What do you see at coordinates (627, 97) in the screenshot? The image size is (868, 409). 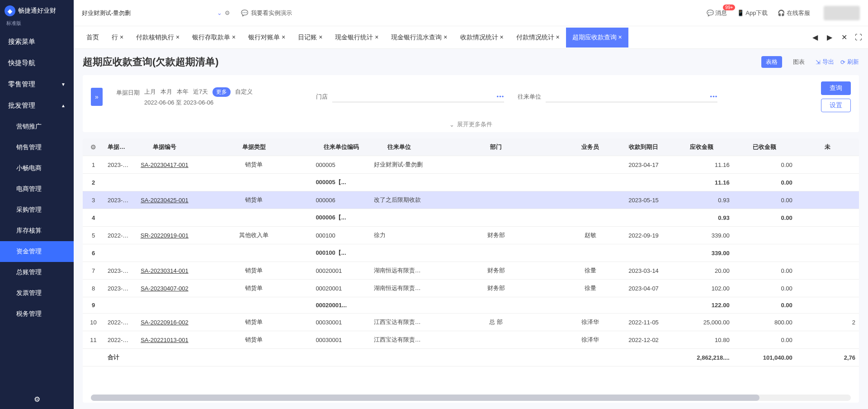 I see `unit-input` at bounding box center [627, 97].